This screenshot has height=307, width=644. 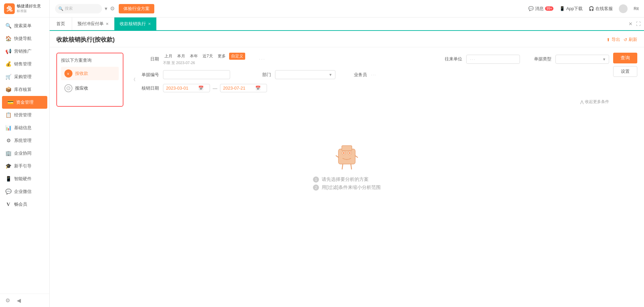 What do you see at coordinates (150, 59) in the screenshot?
I see `date-label: 日期` at bounding box center [150, 59].